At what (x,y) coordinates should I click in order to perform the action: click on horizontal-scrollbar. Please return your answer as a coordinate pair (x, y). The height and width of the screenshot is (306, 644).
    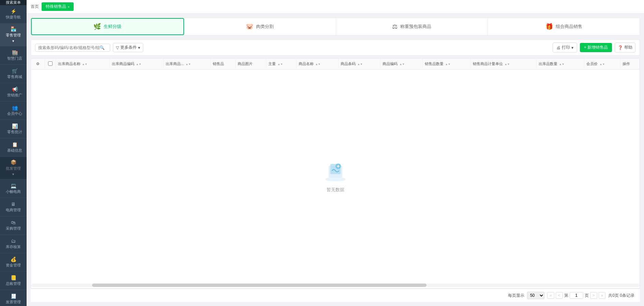
    Looking at the image, I should click on (335, 285).